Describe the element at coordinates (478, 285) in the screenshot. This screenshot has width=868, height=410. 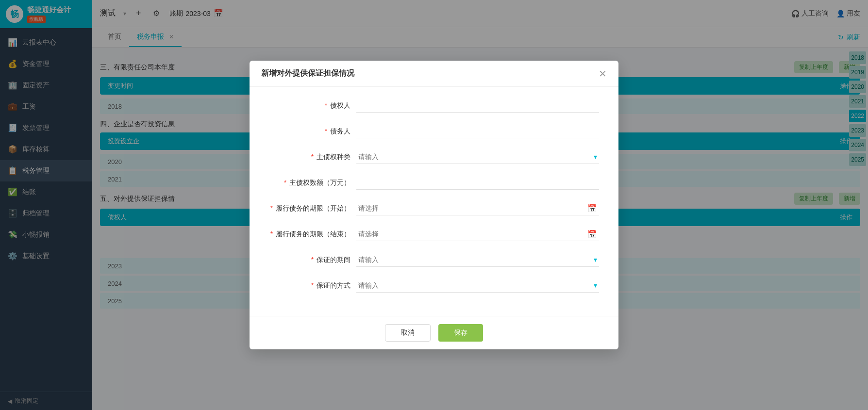
I see `guarantee-method-select: ▾` at that location.